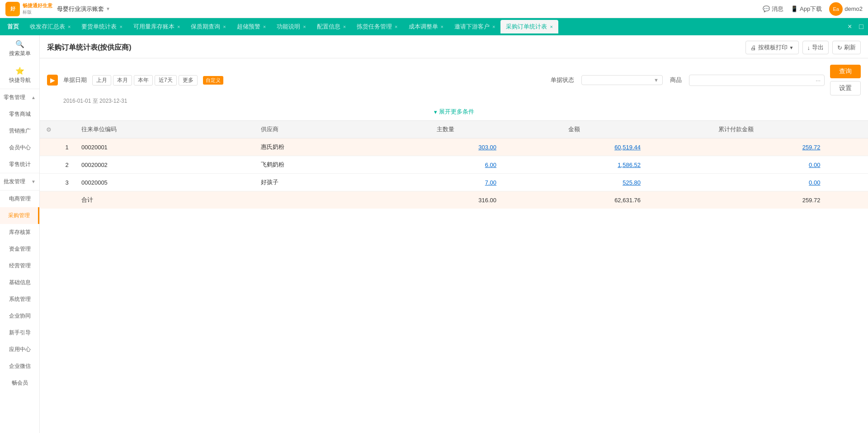 The image size is (868, 433). What do you see at coordinates (38, 9) in the screenshot?
I see `logo-text: 畅捷通好生意 标版` at bounding box center [38, 9].